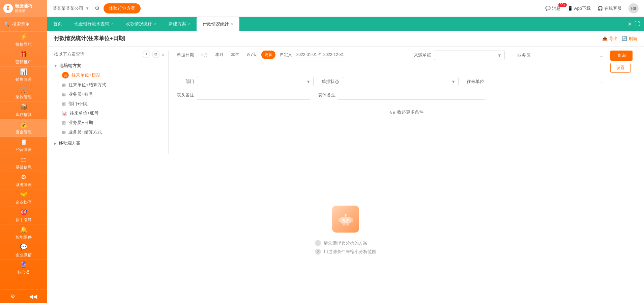  I want to click on scheme-group-mobile-toggle: ▶ 移动端方案, so click(109, 143).